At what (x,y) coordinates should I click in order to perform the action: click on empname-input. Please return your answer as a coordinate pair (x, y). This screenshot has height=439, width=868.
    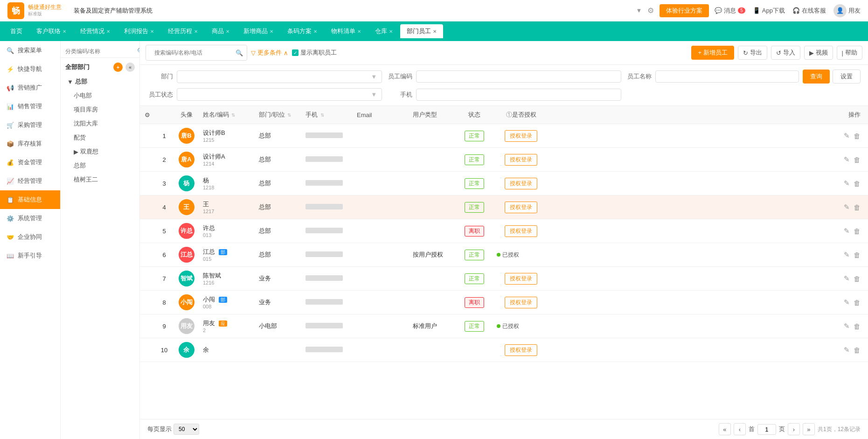
    Looking at the image, I should click on (727, 77).